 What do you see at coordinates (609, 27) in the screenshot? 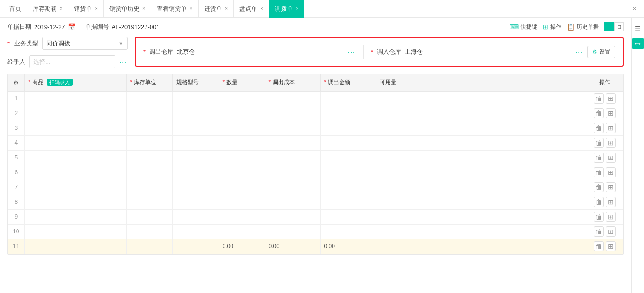
I see `layout-list-button: ≡` at bounding box center [609, 27].